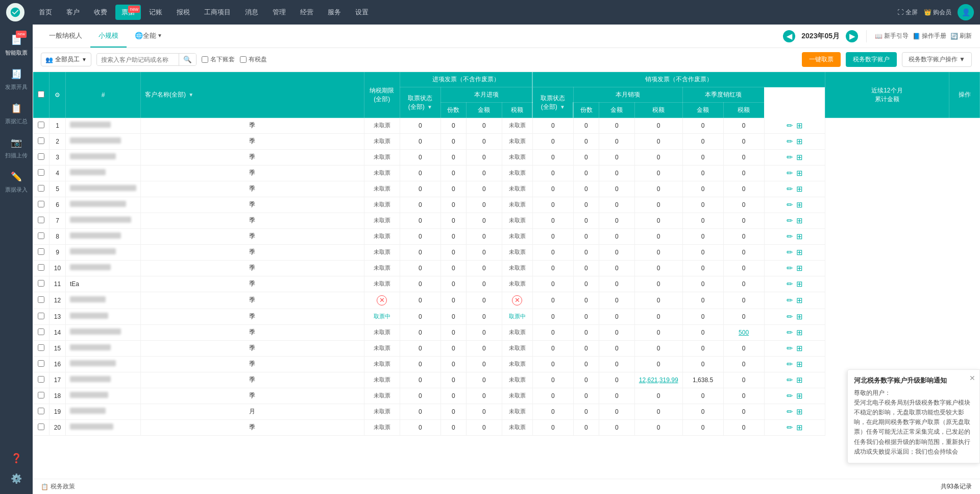 Image resolution: width=980 pixels, height=494 pixels. What do you see at coordinates (16, 79) in the screenshot?
I see `sidebar-item-invoice-issue: 🧾 发票开具` at bounding box center [16, 79].